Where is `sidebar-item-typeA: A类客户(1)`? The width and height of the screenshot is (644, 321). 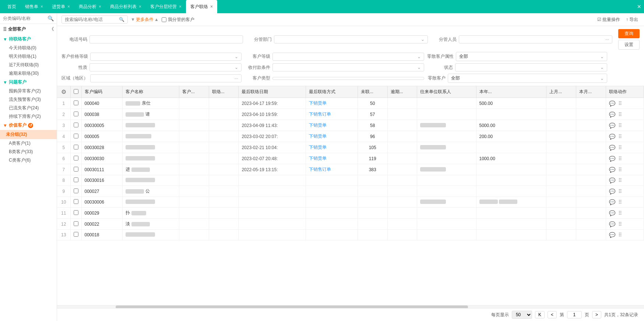 sidebar-item-typeA: A类客户(1) is located at coordinates (28, 144).